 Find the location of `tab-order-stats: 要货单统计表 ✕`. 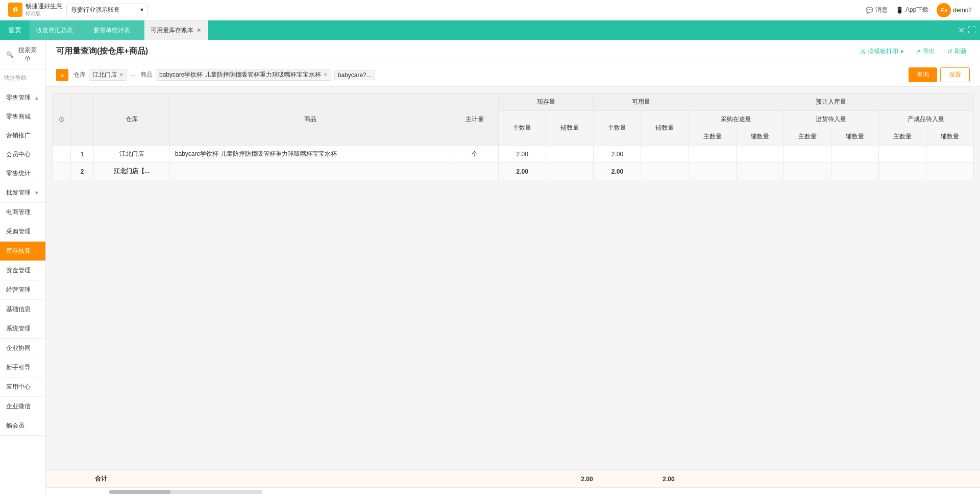

tab-order-stats: 要货单统计表 ✕ is located at coordinates (116, 30).